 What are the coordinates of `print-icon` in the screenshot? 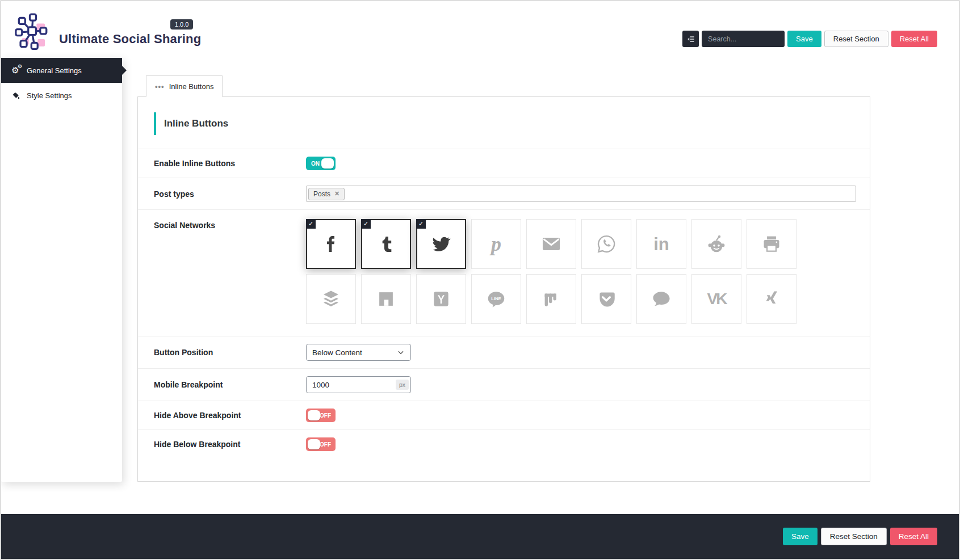 It's located at (772, 244).